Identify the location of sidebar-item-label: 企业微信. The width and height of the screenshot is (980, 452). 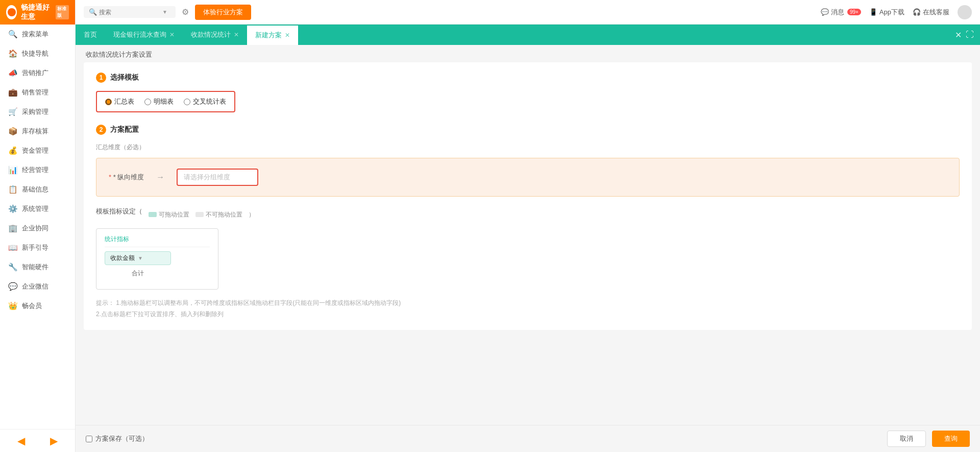
(35, 287).